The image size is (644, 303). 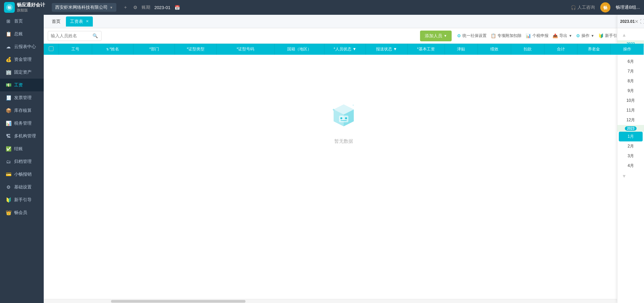 What do you see at coordinates (154, 49) in the screenshot?
I see `th-dept: *部门` at bounding box center [154, 49].